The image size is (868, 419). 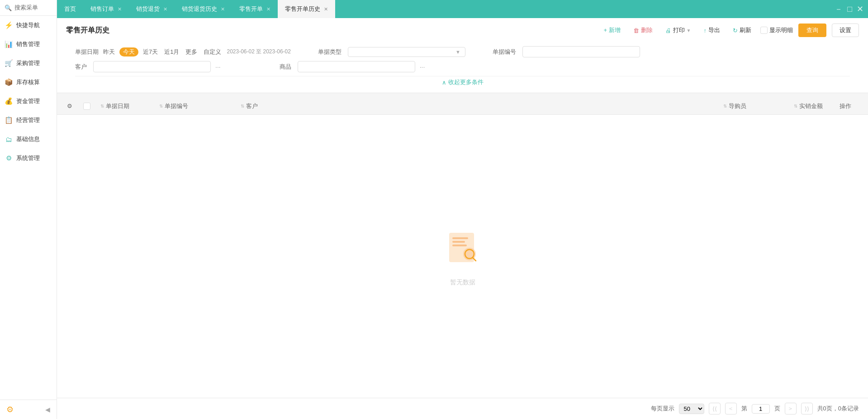 I want to click on page-first-button: ⟨⟨, so click(x=715, y=409).